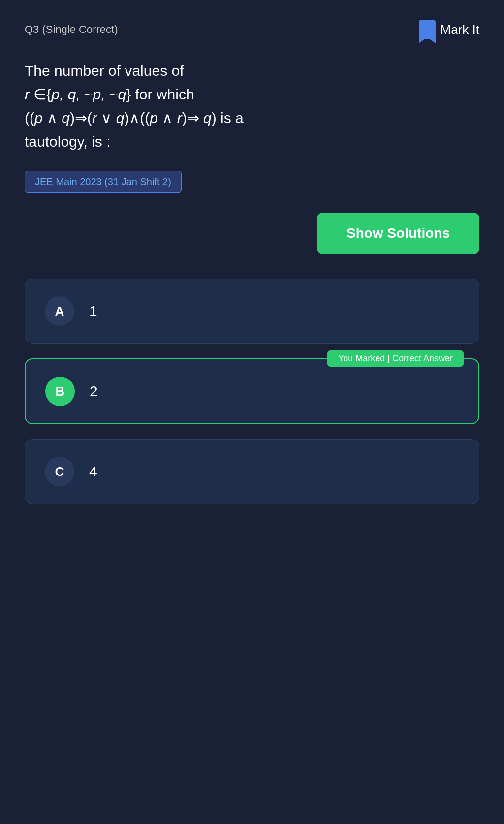  Describe the element at coordinates (252, 106) in the screenshot. I see `question-text: The number of values of r ∈{p, q, ~p, ~q…` at that location.